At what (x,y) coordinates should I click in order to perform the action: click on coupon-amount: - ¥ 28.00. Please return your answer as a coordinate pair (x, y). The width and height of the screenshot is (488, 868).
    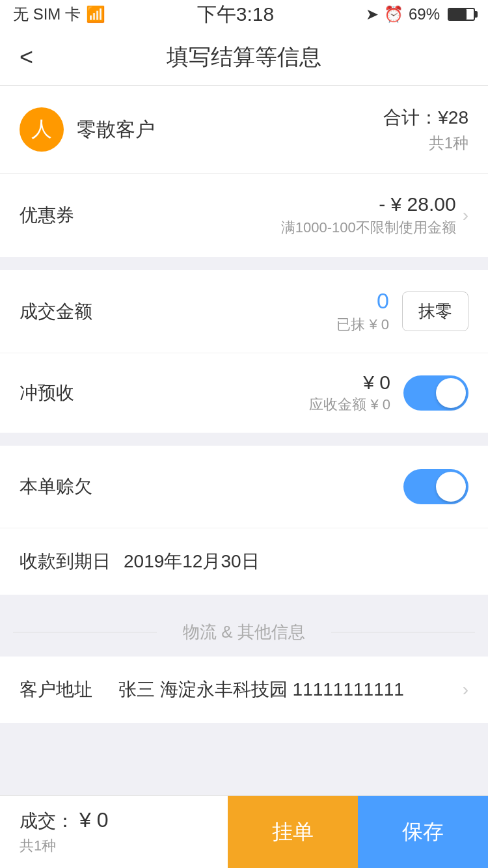
    Looking at the image, I should click on (368, 204).